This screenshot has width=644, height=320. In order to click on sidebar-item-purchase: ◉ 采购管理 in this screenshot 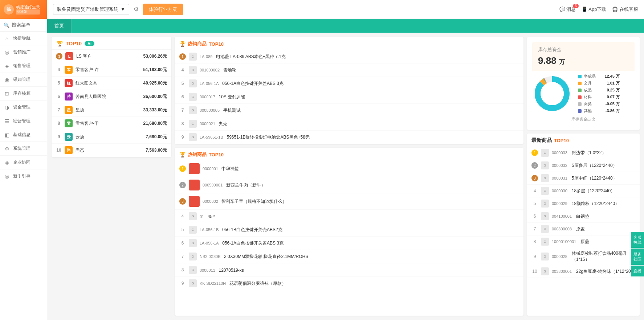, I will do `click(23, 80)`.